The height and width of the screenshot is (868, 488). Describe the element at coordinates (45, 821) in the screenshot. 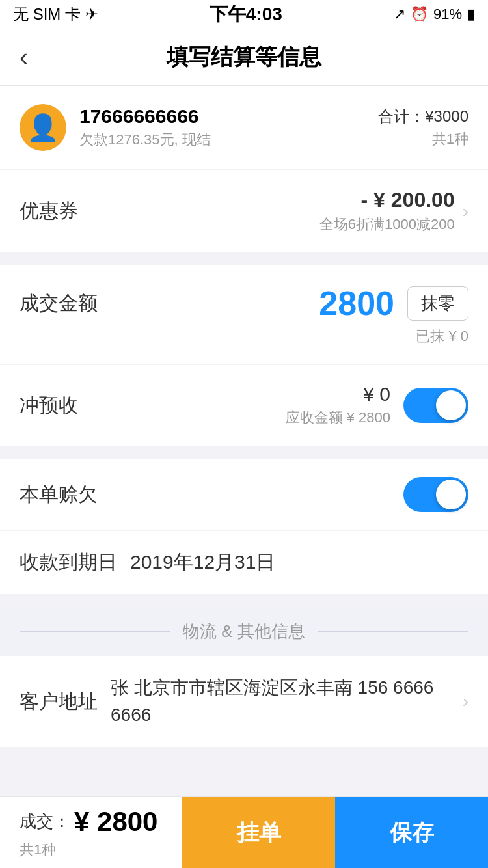

I see `footer-deal-label: 成交：` at that location.